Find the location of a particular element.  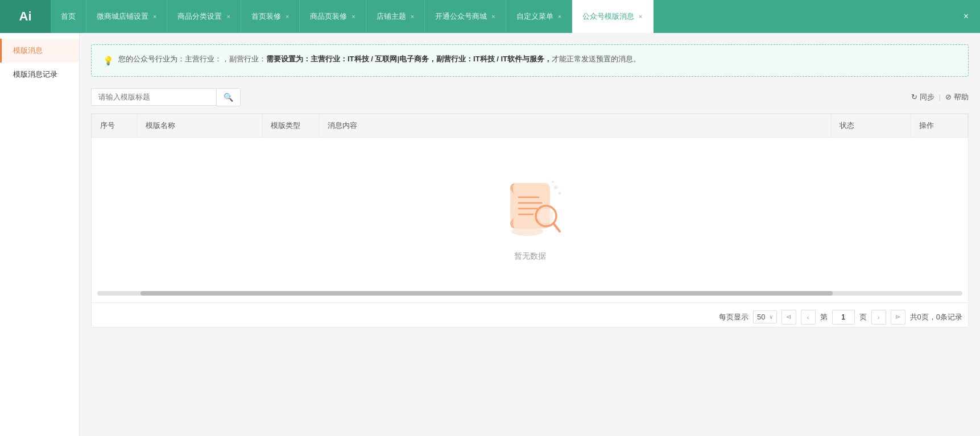

tab-shop-theme-close: × is located at coordinates (412, 16).